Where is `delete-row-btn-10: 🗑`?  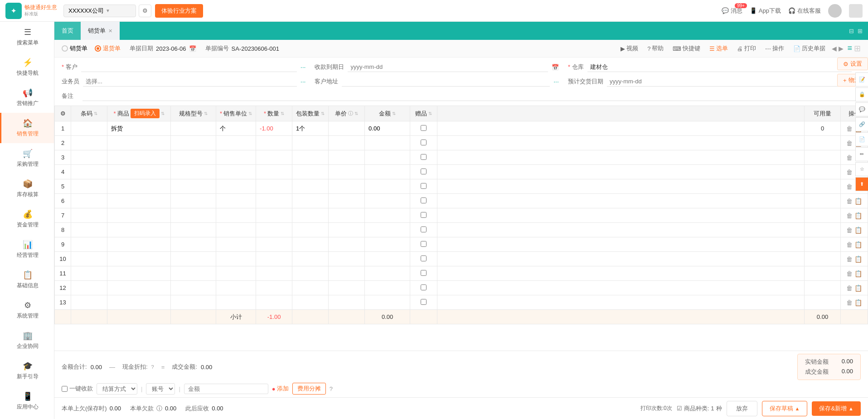 delete-row-btn-10: 🗑 is located at coordinates (849, 259).